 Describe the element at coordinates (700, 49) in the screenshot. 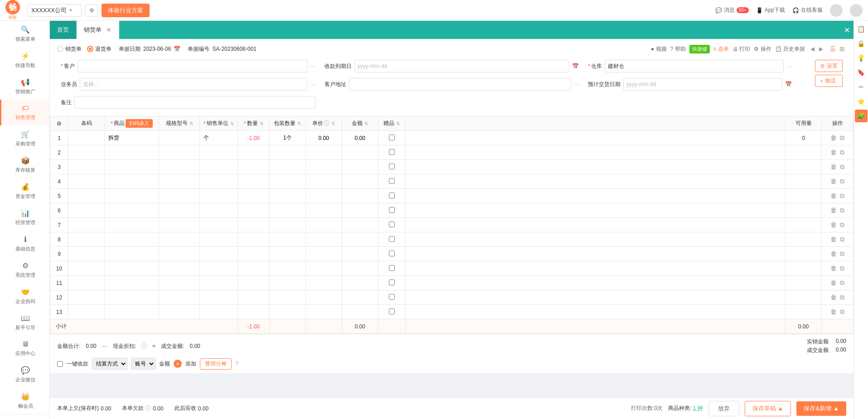

I see `toolbar-shortcut: 快捷键` at that location.